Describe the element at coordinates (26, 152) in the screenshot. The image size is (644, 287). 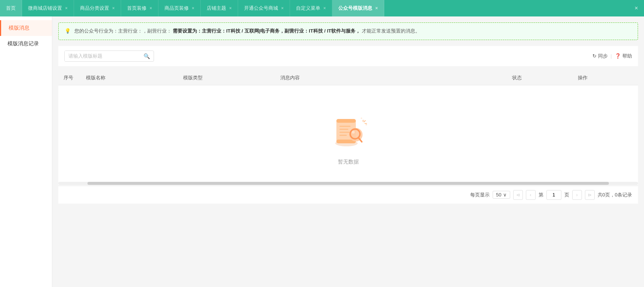
I see `sidebar: 模版消息模版消息记录` at that location.